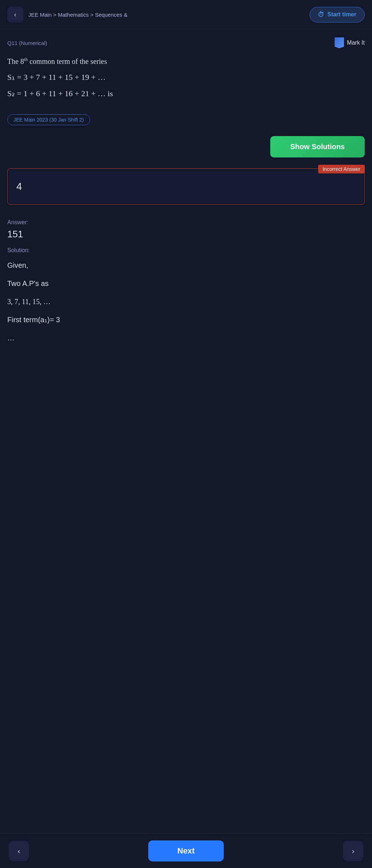  What do you see at coordinates (186, 122) in the screenshot?
I see `tag-section: JEE Main 2023 (30 Jan Shift 2)` at bounding box center [186, 122].